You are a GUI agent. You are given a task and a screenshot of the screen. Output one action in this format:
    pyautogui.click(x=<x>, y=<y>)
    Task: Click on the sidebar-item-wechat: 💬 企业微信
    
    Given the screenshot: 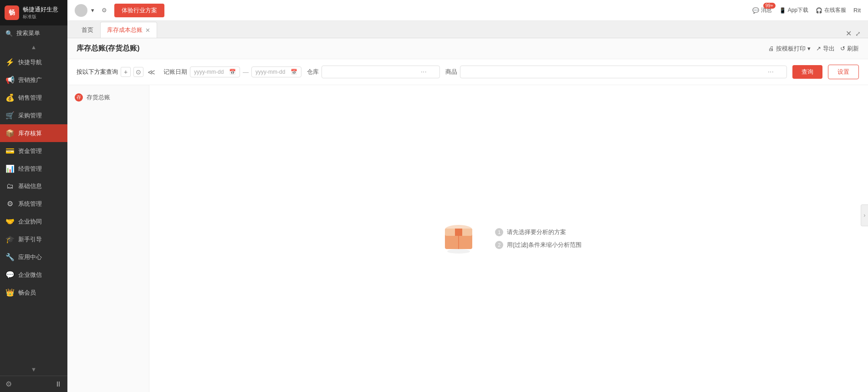 What is the action you would take?
    pyautogui.click(x=34, y=275)
    